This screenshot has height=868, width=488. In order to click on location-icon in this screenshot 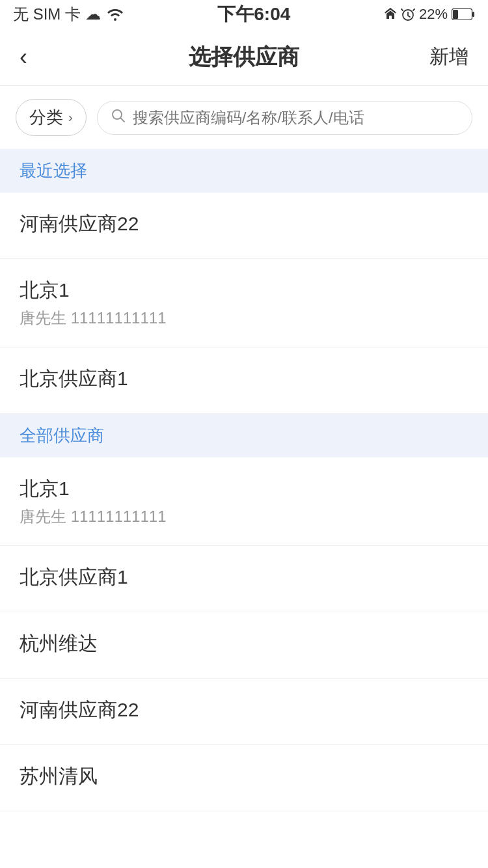, I will do `click(390, 14)`.